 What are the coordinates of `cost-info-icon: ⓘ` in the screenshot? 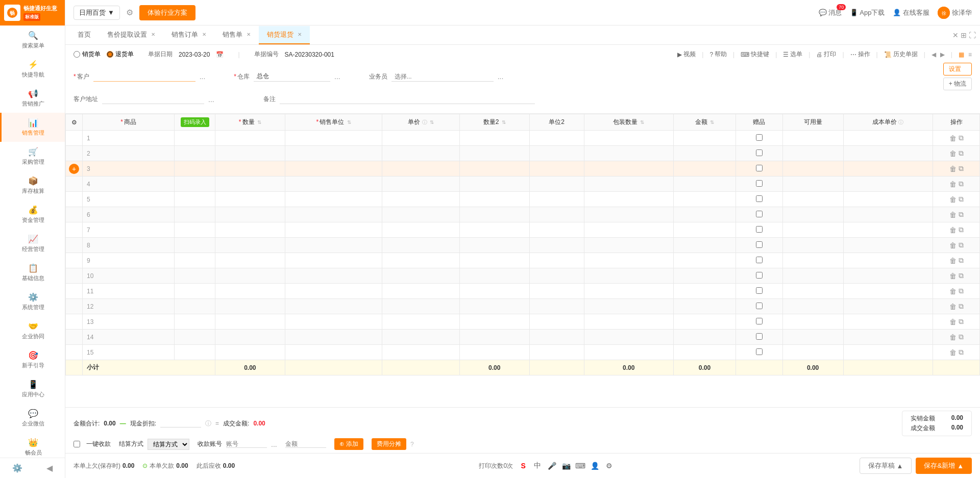 It's located at (901, 122).